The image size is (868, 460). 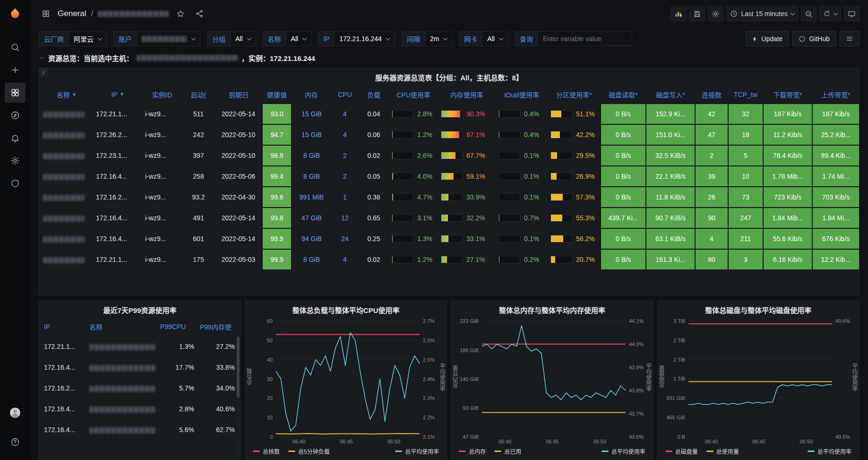 I want to click on panel-info-icon: i, so click(x=43, y=72).